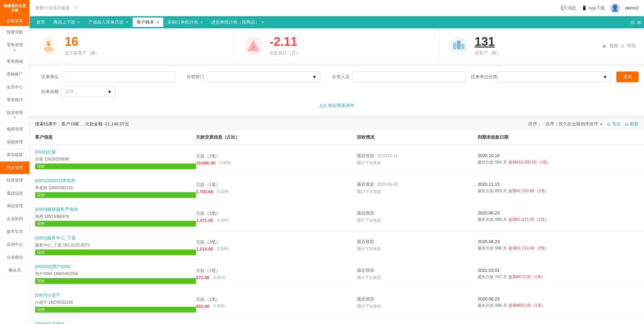  Describe the element at coordinates (614, 124) in the screenshot. I see `export-button: ⊙ 导出` at that location.